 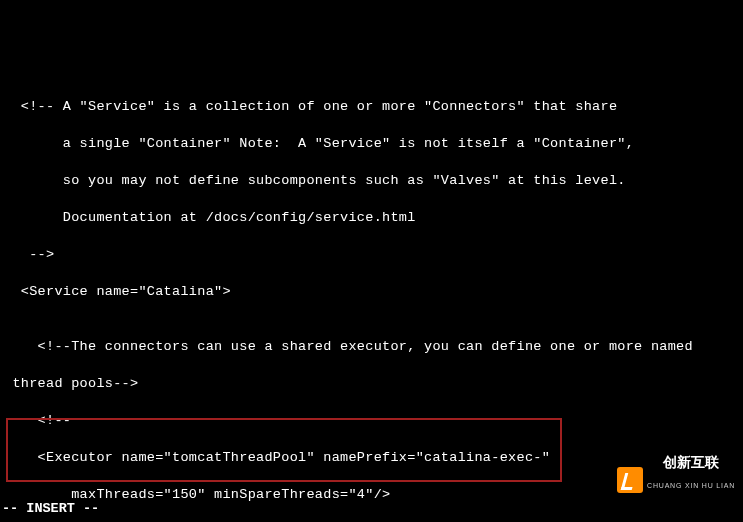 I want to click on code-line: <!--The connectors can use a shared exec…, so click(x=374, y=348).